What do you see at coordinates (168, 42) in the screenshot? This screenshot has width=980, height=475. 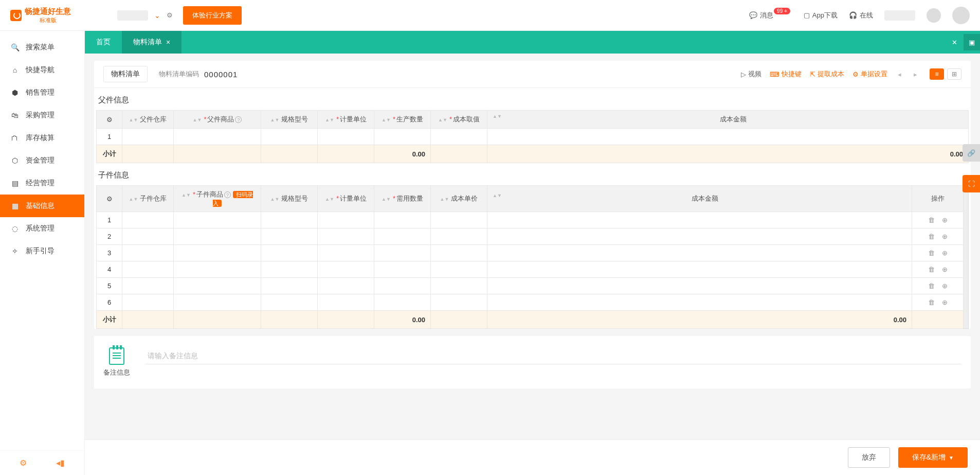 I see `close-icon: ×` at bounding box center [168, 42].